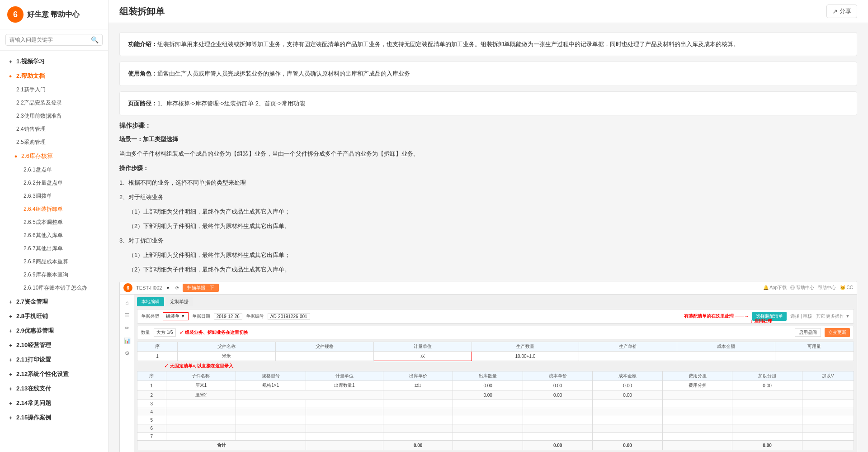  What do you see at coordinates (54, 40) in the screenshot?
I see `search-area: 🔍` at bounding box center [54, 40].